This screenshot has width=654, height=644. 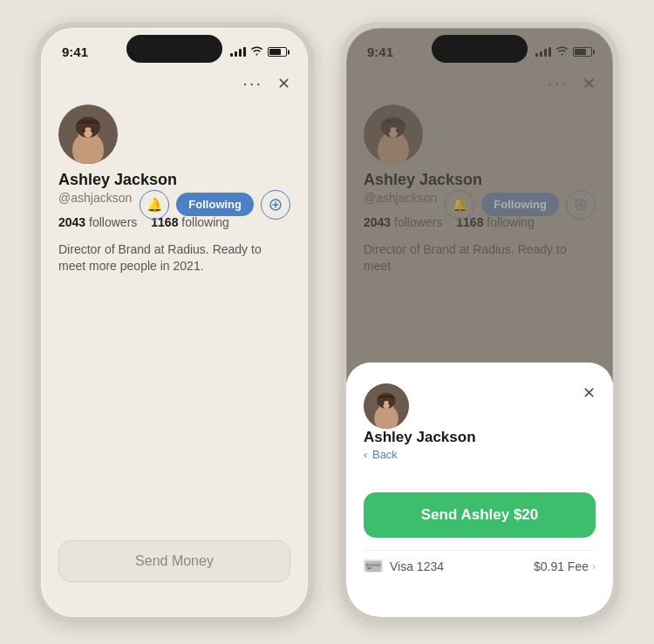 What do you see at coordinates (174, 185) in the screenshot?
I see `profile-section-left: 🔔 Following Ashley Jackson @ashjackson 2…` at bounding box center [174, 185].